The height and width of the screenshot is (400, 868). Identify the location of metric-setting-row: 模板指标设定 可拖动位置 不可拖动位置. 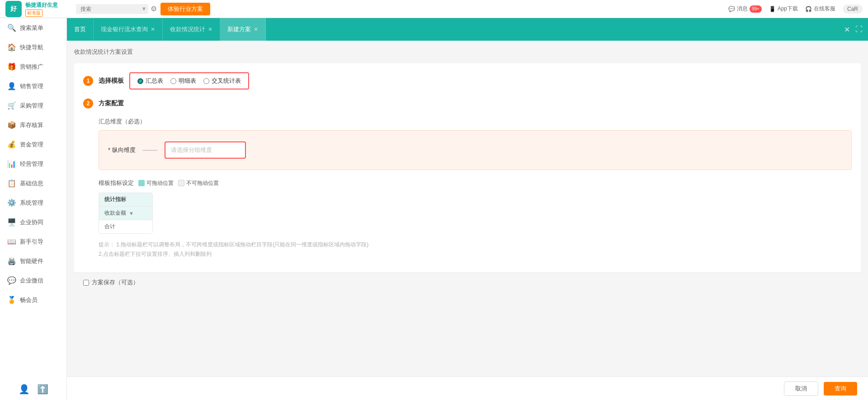
(475, 183).